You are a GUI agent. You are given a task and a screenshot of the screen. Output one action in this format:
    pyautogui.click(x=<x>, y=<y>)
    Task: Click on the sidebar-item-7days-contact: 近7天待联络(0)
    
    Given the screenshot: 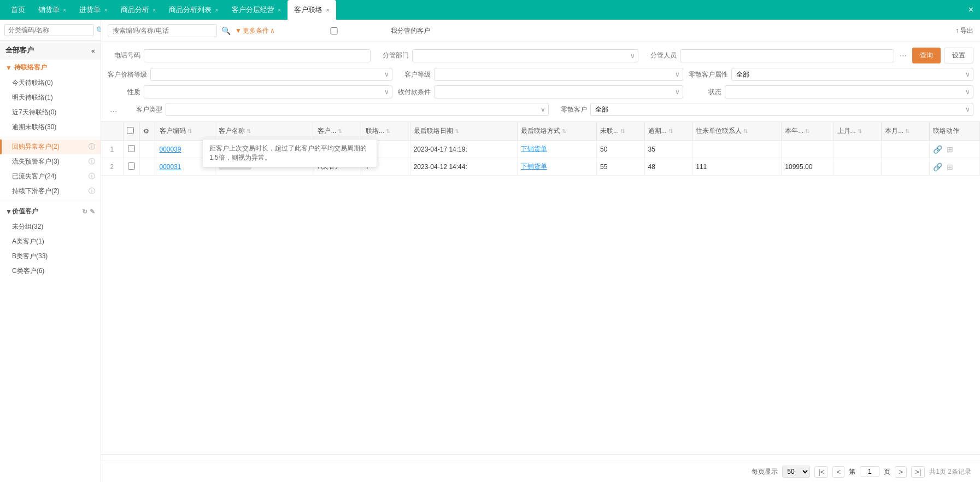 What is the action you would take?
    pyautogui.click(x=50, y=113)
    